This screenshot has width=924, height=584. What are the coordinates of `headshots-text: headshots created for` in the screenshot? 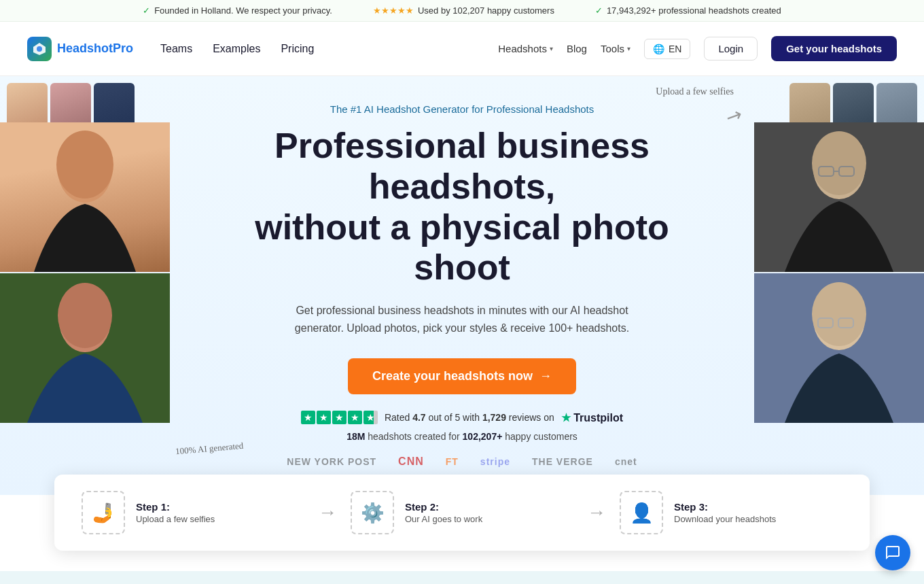 It's located at (413, 436).